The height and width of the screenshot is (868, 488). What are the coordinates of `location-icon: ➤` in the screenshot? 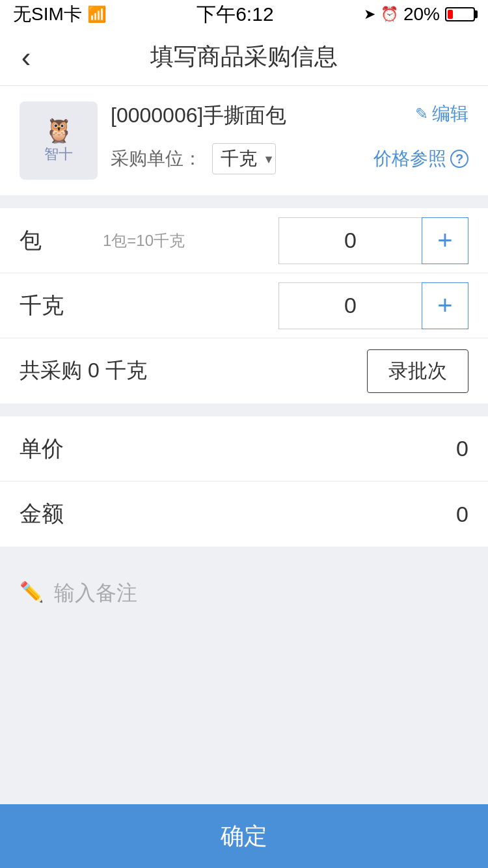 It's located at (370, 14).